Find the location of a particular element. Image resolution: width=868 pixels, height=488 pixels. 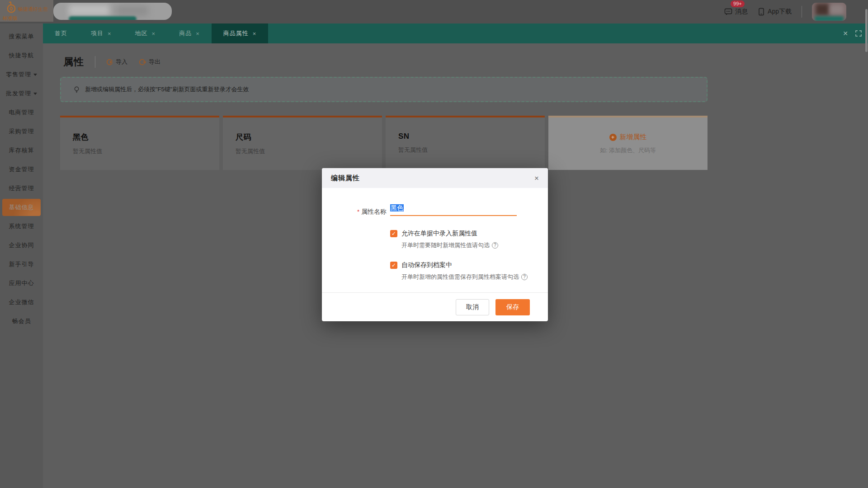

auto-save-label: 自动保存到档案中 is located at coordinates (427, 265).